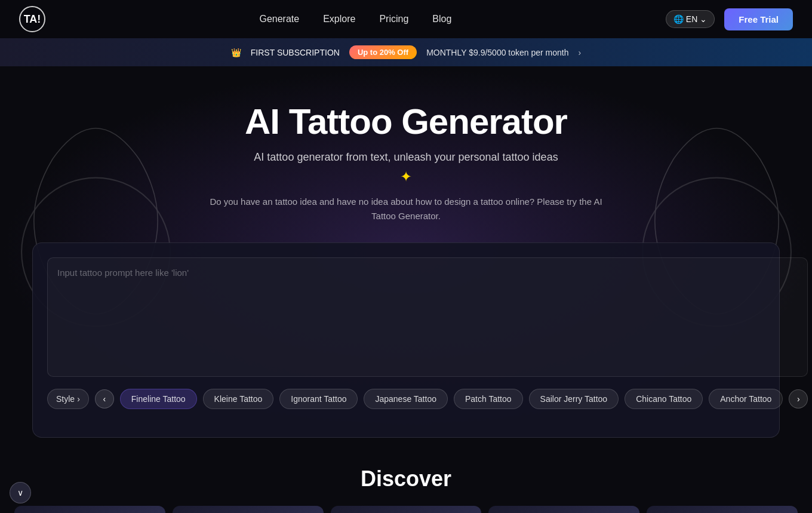 The width and height of the screenshot is (812, 513). Describe the element at coordinates (239, 399) in the screenshot. I see `style-tag-kleine: Kleine Tattoo` at that location.